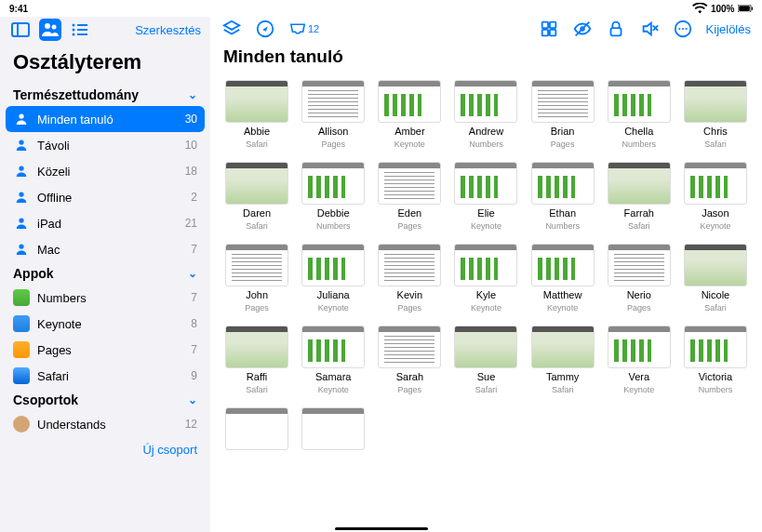 The width and height of the screenshot is (762, 532). I want to click on groups-section-header: Csoportok ⌄, so click(105, 400).